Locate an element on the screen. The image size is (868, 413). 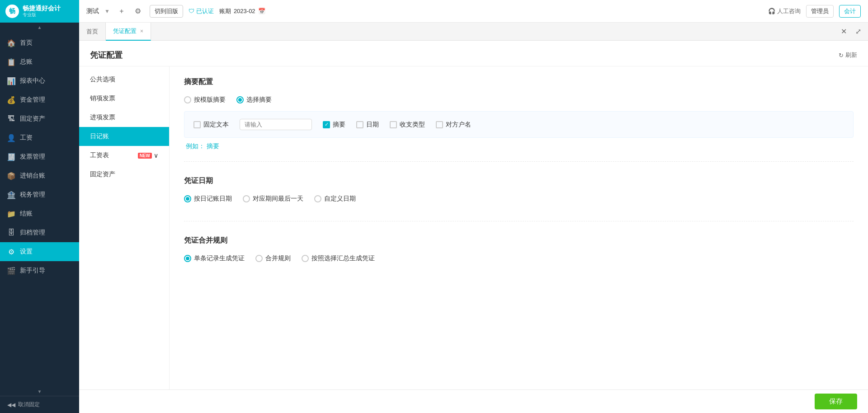
sidebar-item-fixed-assets: 🏗 固定资产 is located at coordinates (40, 119).